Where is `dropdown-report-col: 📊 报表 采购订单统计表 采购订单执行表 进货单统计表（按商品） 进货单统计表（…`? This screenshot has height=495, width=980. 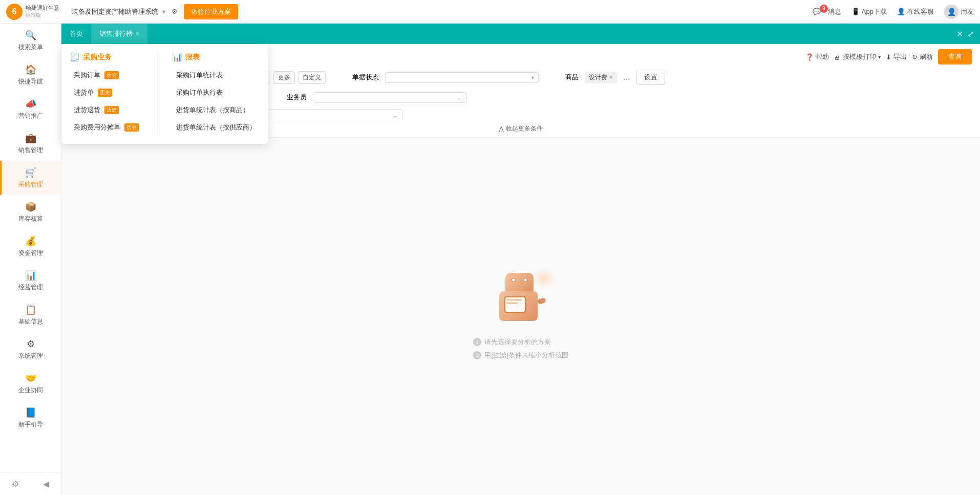
dropdown-report-col: 📊 报表 采购订单统计表 采购订单执行表 进货单统计表（按商品） 进货单统计表（… is located at coordinates (216, 94).